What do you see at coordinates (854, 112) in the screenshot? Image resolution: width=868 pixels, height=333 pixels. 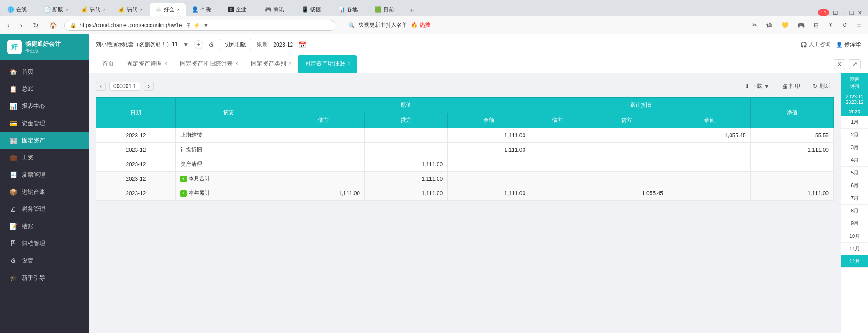 I see `selected-year: 2023` at bounding box center [854, 112].